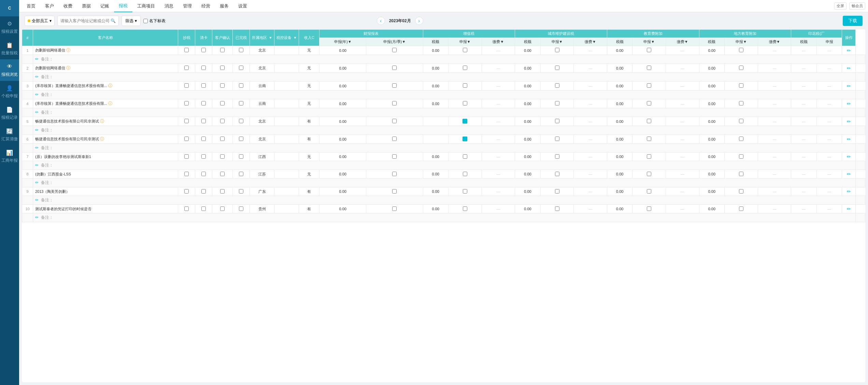 This screenshot has height=385, width=868. Describe the element at coordinates (10, 156) in the screenshot. I see `sidebar-item-annual-report: 📊 工商年报` at that location.